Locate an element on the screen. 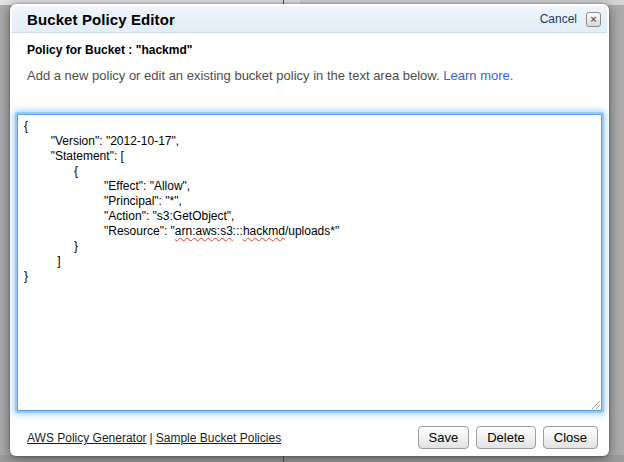  policy-text-segment: "Effect": "Allow", is located at coordinates (107, 186).